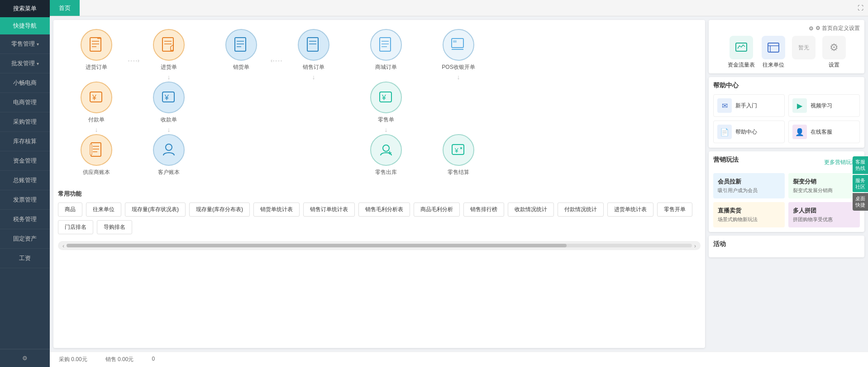 This screenshot has width=868, height=367. Describe the element at coordinates (725, 132) in the screenshot. I see `help-doc-icon: 📄` at that location.